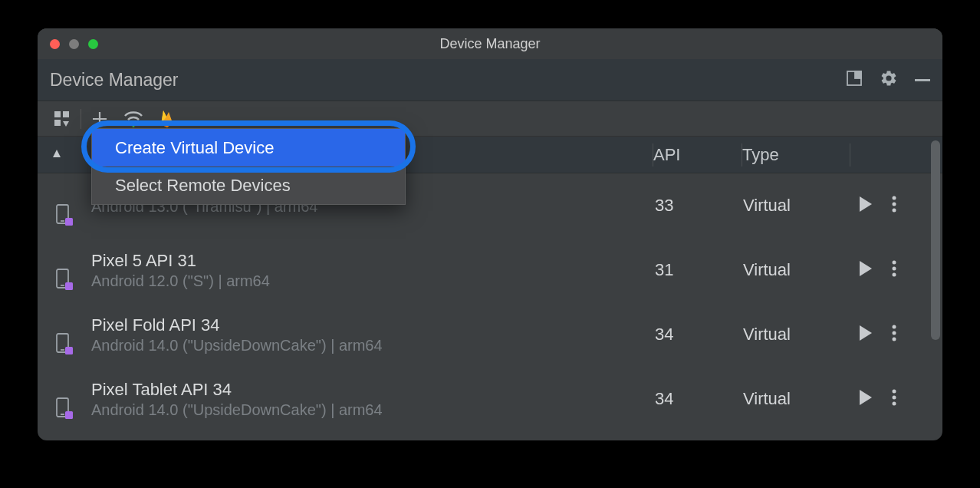 The width and height of the screenshot is (980, 488). I want to click on device-name: Pixel Tablet API 34, so click(373, 390).